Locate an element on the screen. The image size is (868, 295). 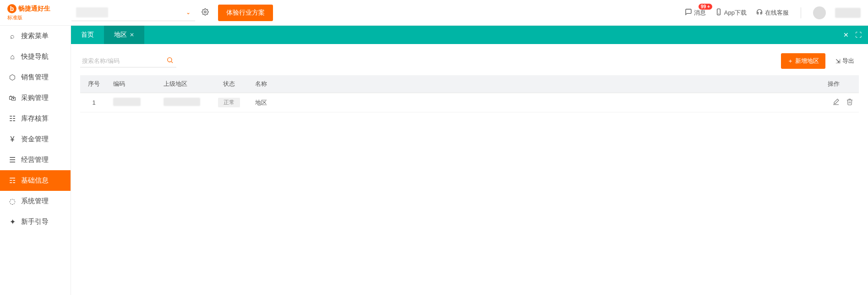
logo: b 畅捷通好生 标准版 is located at coordinates (39, 13).